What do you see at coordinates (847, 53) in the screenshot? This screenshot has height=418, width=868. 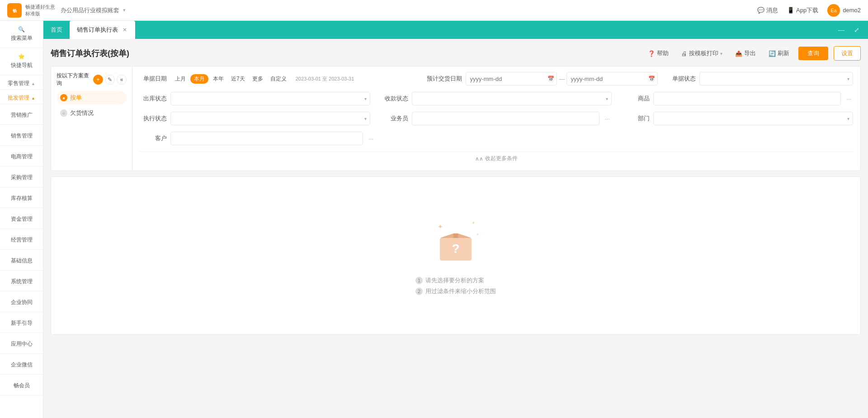 I see `settings-button: 设置` at bounding box center [847, 53].